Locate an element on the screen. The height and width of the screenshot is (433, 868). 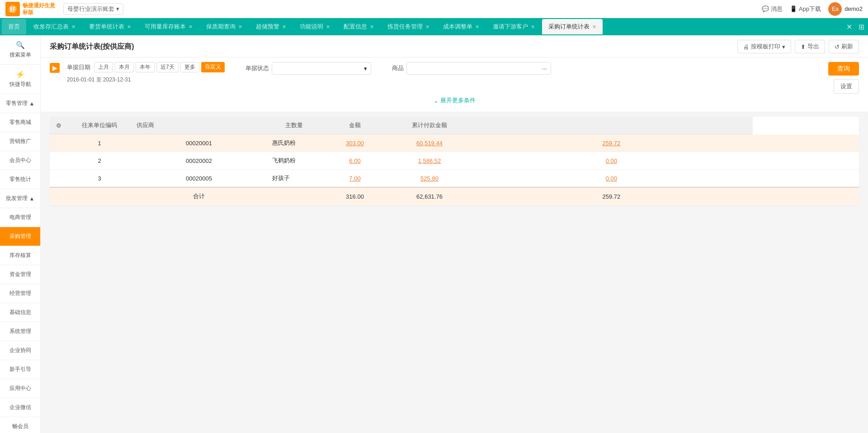
username: demo2 is located at coordinates (854, 9).